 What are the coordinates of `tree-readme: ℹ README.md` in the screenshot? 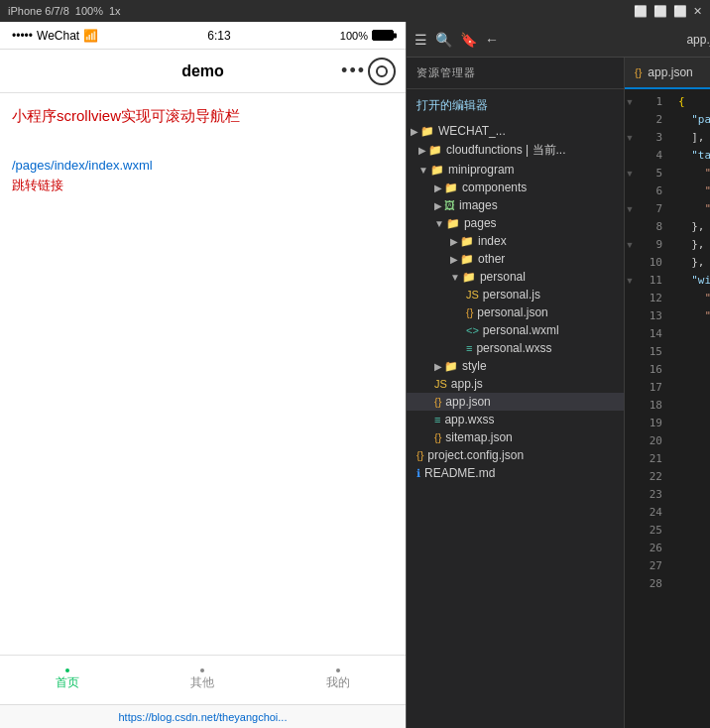 It's located at (516, 473).